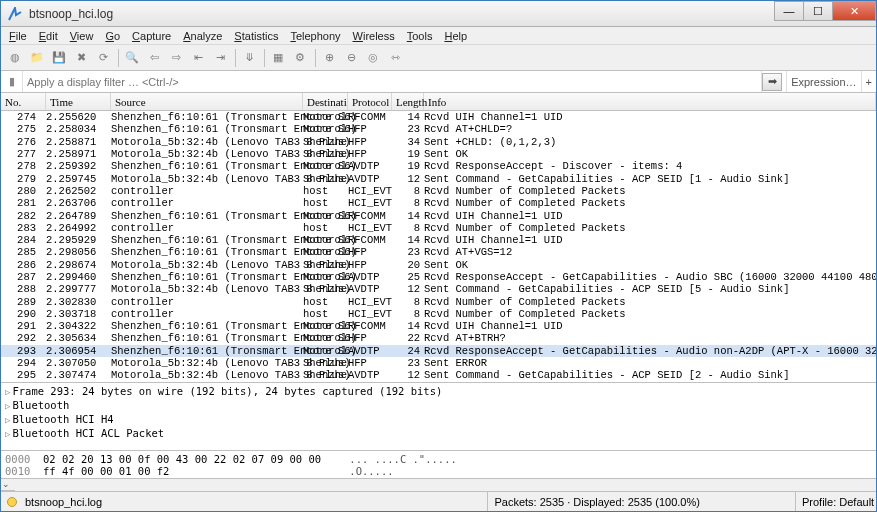  I want to click on jump-last-icon: ⇥, so click(220, 58).